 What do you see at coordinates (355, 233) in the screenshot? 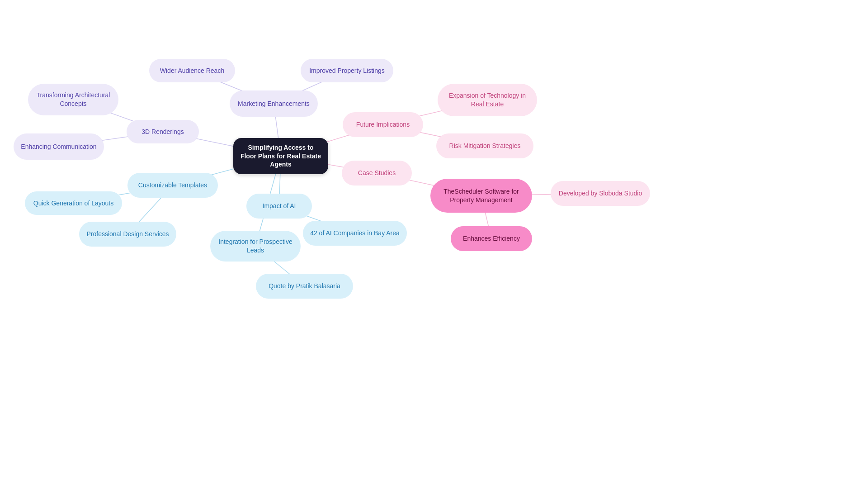
I see `node-companies: 42 of AI Companies in Bay Area` at bounding box center [355, 233].